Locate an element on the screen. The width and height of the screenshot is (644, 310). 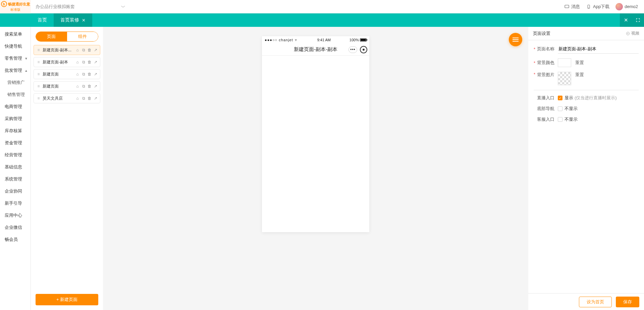
live-show-checkbox: ✓ 显示 is located at coordinates (566, 98).